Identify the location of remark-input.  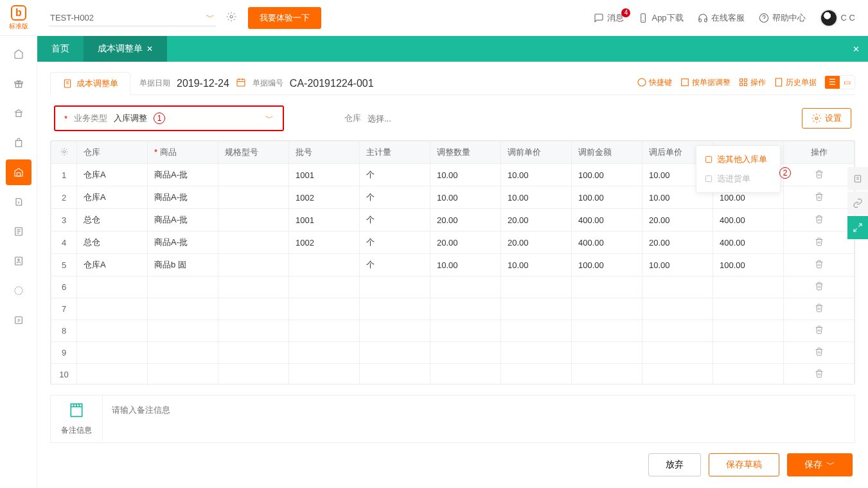
(478, 418).